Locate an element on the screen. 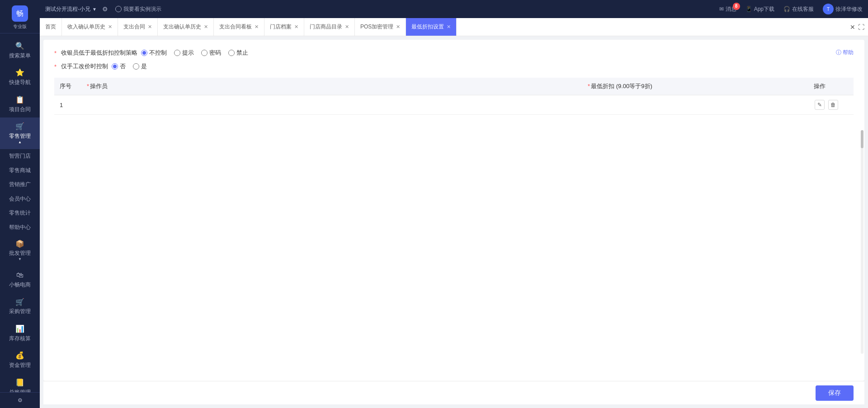 The height and width of the screenshot is (408, 868). sidebar-item-label: 总账管理 is located at coordinates (20, 390).